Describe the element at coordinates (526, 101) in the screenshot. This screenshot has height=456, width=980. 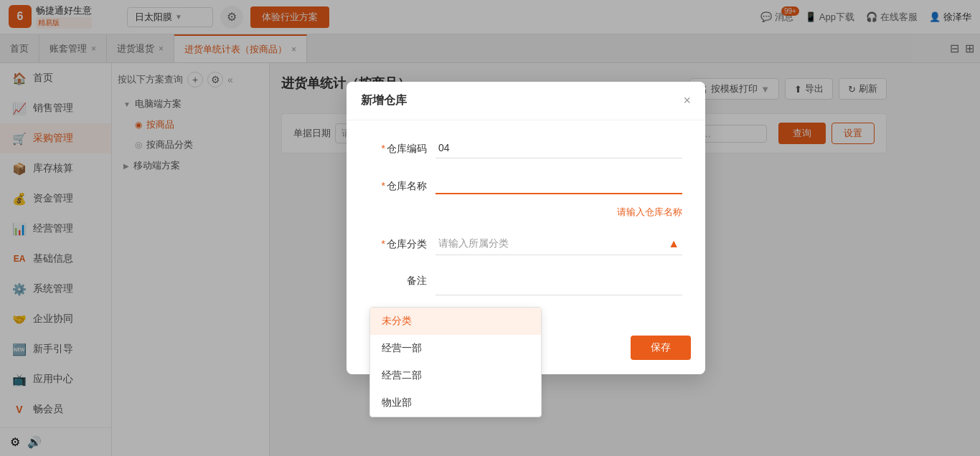
I see `dialog-header: 新增仓库 ×` at that location.